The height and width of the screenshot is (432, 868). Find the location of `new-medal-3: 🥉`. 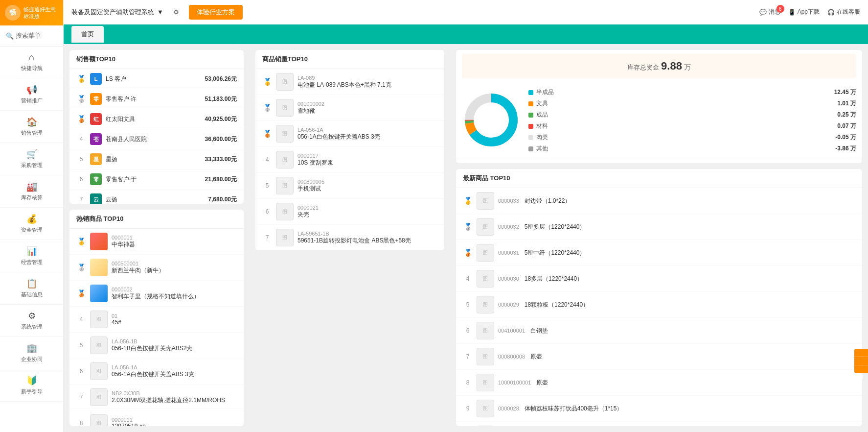

new-medal-3: 🥉 is located at coordinates (468, 253).